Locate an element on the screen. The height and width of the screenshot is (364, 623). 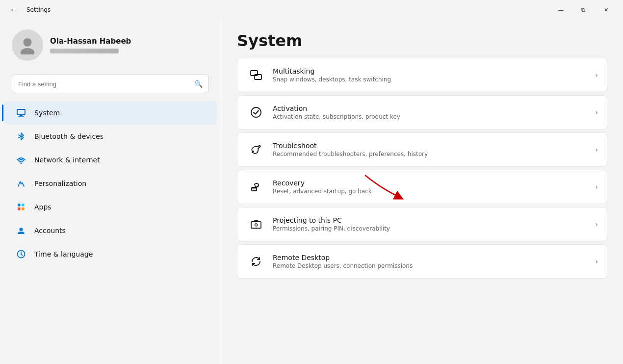
activation-text: Activation Activation state, subscriptio… is located at coordinates (431, 112).